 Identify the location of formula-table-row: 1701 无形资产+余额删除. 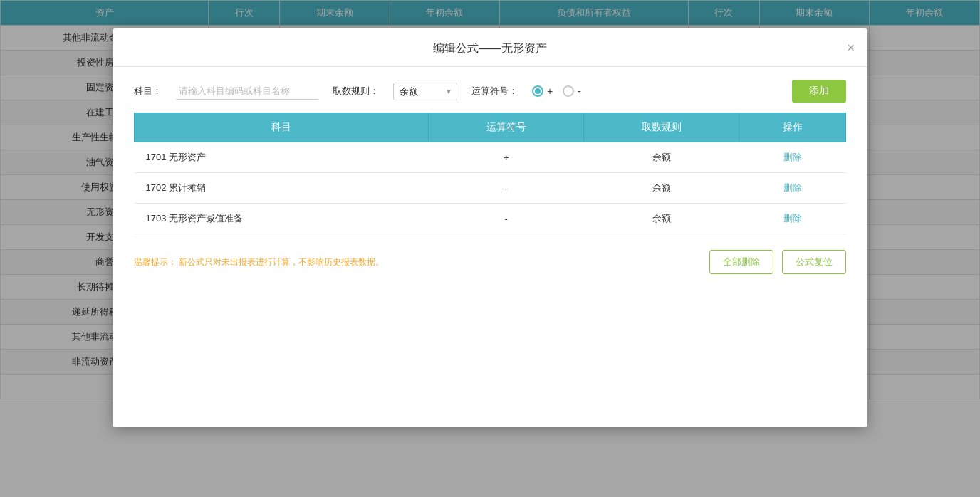
(490, 158).